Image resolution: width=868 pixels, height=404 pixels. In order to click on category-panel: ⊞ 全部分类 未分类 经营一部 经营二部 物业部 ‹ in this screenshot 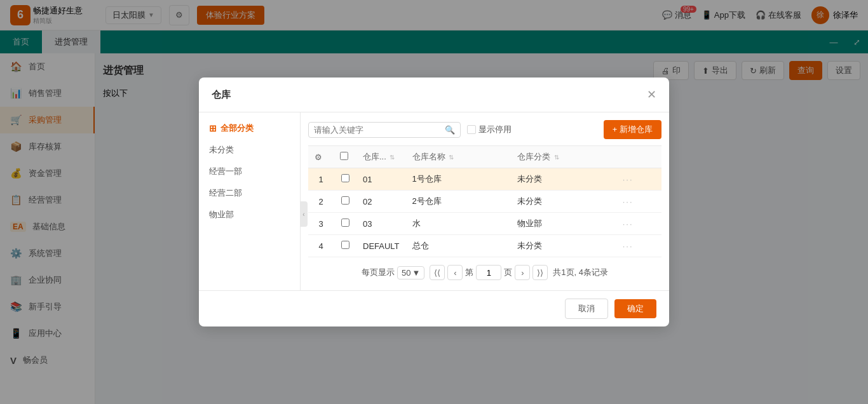, I will do `click(250, 201)`.